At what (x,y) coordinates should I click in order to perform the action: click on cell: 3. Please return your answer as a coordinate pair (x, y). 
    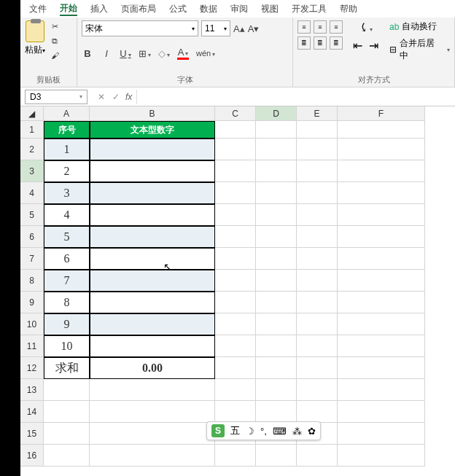
    Looking at the image, I should click on (67, 193).